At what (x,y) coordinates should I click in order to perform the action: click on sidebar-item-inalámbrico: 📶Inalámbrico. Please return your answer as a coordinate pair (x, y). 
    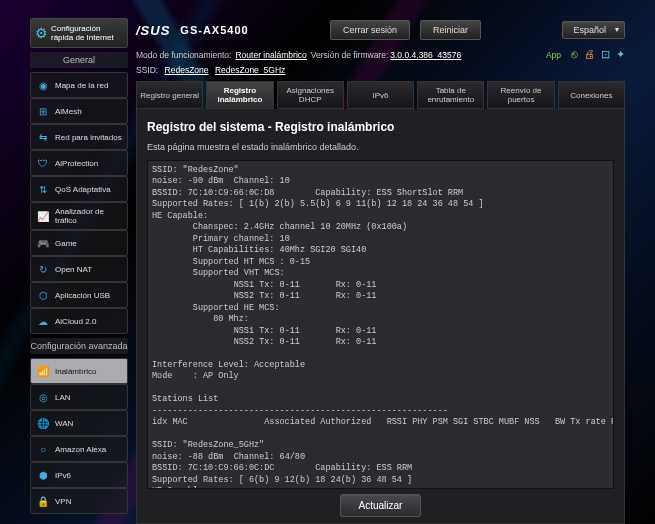
    Looking at the image, I should click on (79, 371).